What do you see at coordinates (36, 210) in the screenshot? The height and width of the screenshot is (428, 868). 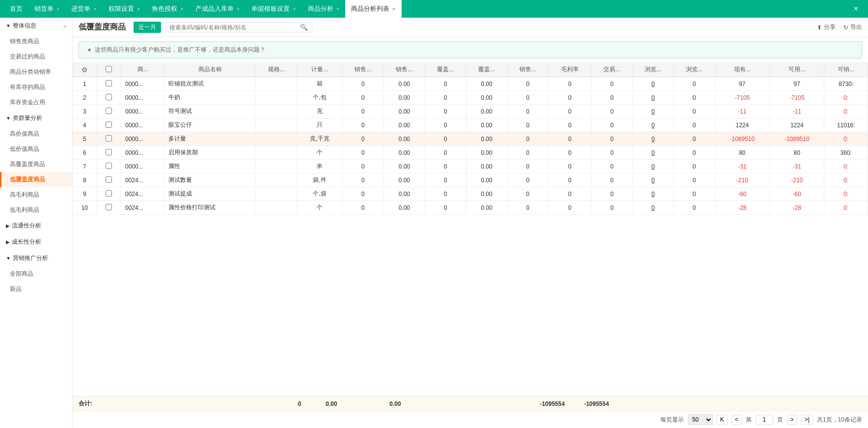 I see `sidebar-item-low-margin: 低毛利商品` at bounding box center [36, 210].